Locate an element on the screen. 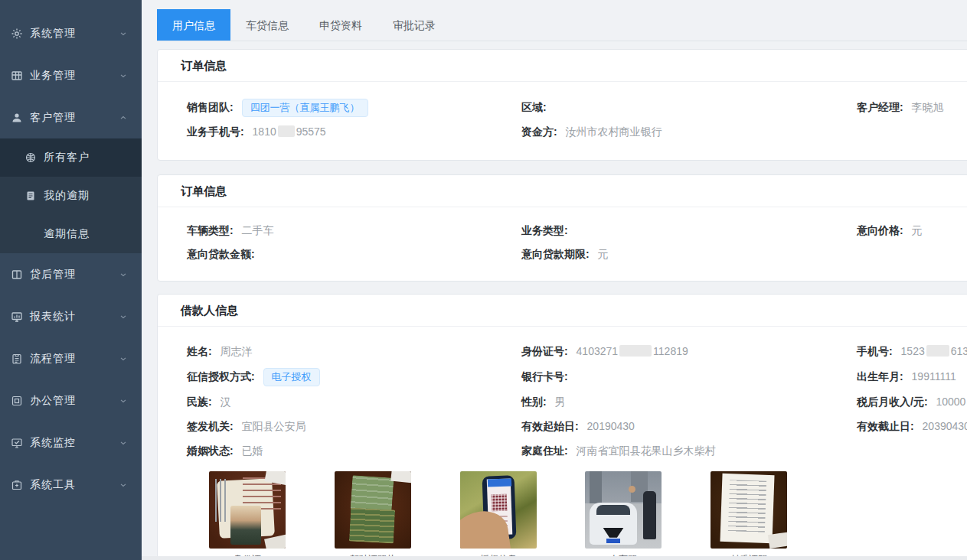  horizontal-scrollbar is located at coordinates (554, 558).